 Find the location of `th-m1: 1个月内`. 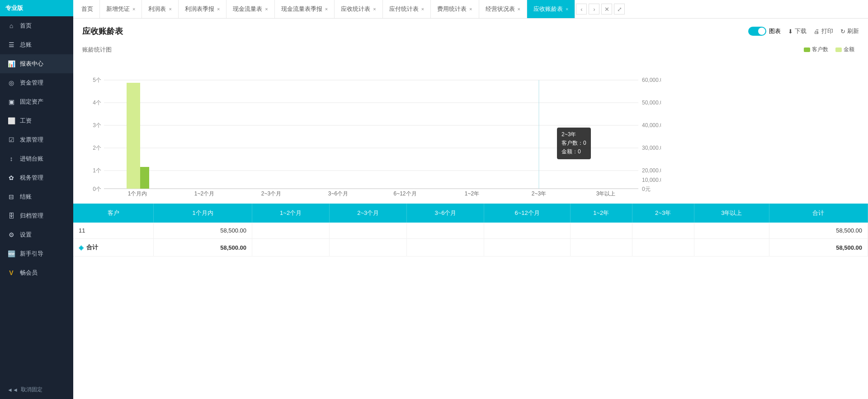

th-m1: 1个月内 is located at coordinates (203, 213).